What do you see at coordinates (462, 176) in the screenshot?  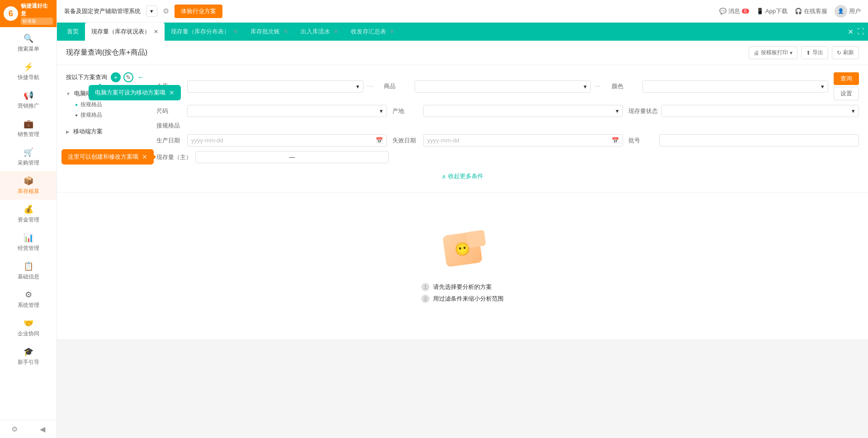 I see `collapse-filter-button: ∧ 收起更多条件` at bounding box center [462, 176].